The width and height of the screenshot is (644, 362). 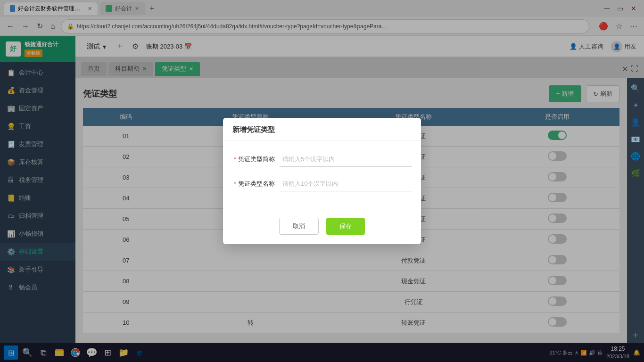 What do you see at coordinates (346, 226) in the screenshot?
I see `save-button: 保存` at bounding box center [346, 226].